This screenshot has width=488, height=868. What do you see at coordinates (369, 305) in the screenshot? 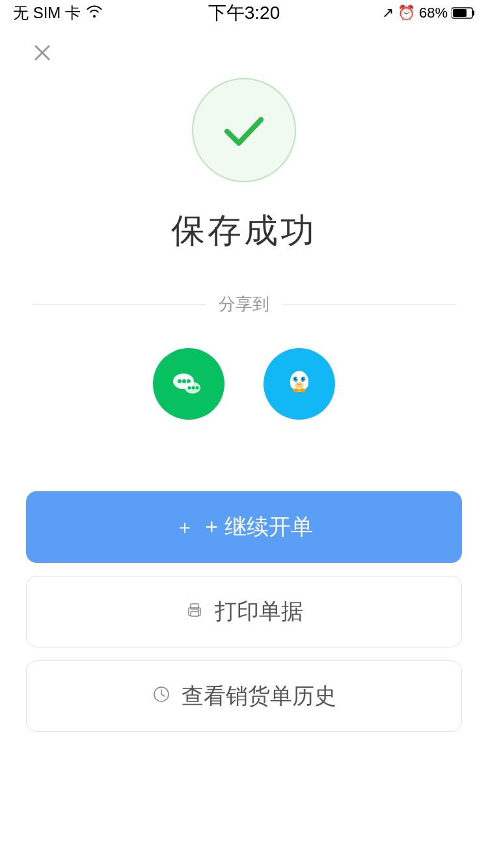
I see `divider-line-right` at bounding box center [369, 305].